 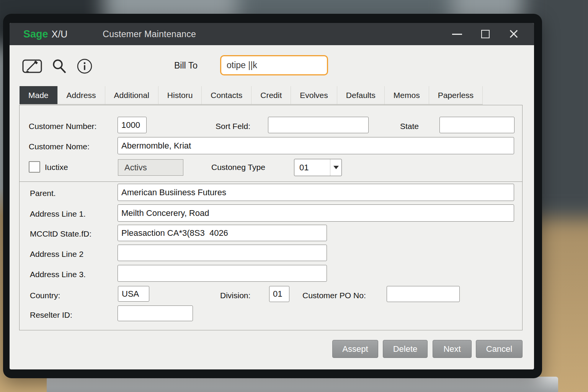 I want to click on customer-name-label: Customer Nome:, so click(x=59, y=147).